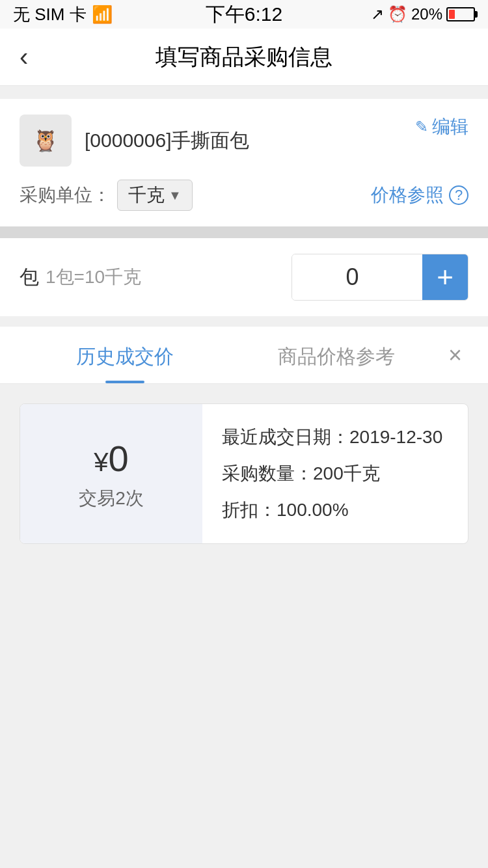 This screenshot has height=868, width=488. I want to click on battery-icon, so click(461, 14).